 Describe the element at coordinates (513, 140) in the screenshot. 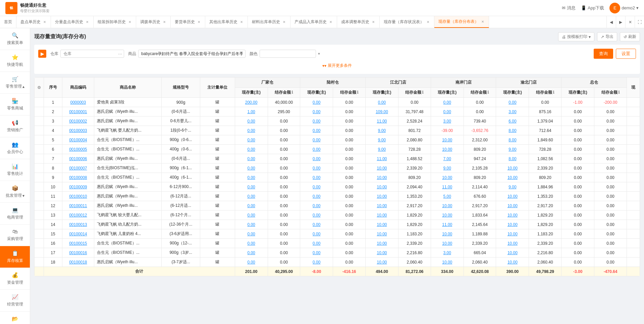

I see `yubei-qty-link: 8.00` at that location.